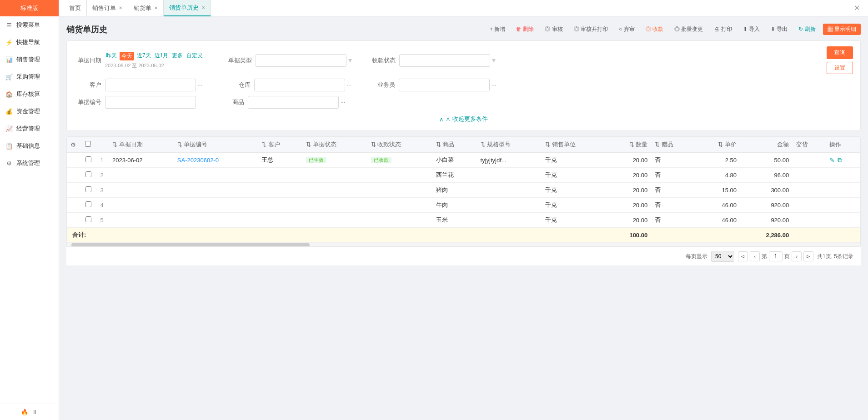  I want to click on sidebar-item-basic-info: 📋 基础信息, so click(29, 146).